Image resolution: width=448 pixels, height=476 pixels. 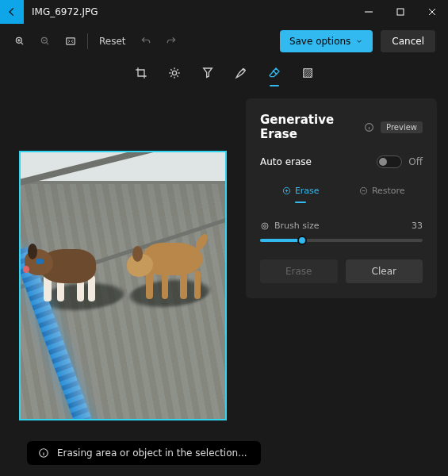 What do you see at coordinates (171, 41) in the screenshot?
I see `redo-icon` at bounding box center [171, 41].